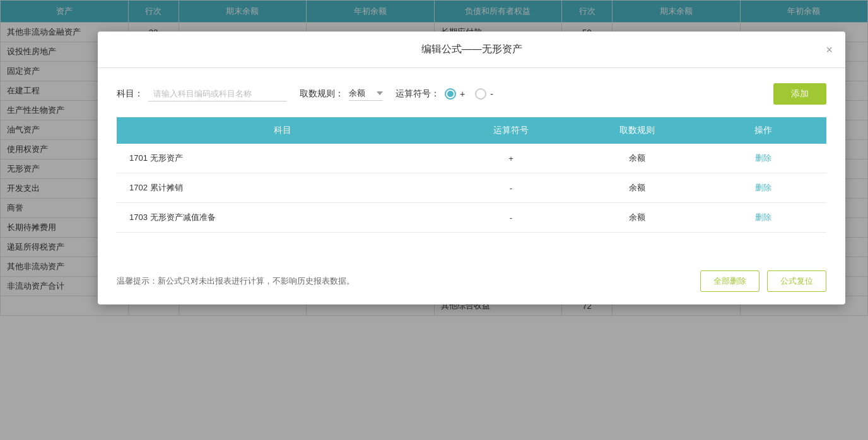 The height and width of the screenshot is (440, 868). What do you see at coordinates (472, 49) in the screenshot?
I see `modal-title: 编辑公式——无形资产` at bounding box center [472, 49].